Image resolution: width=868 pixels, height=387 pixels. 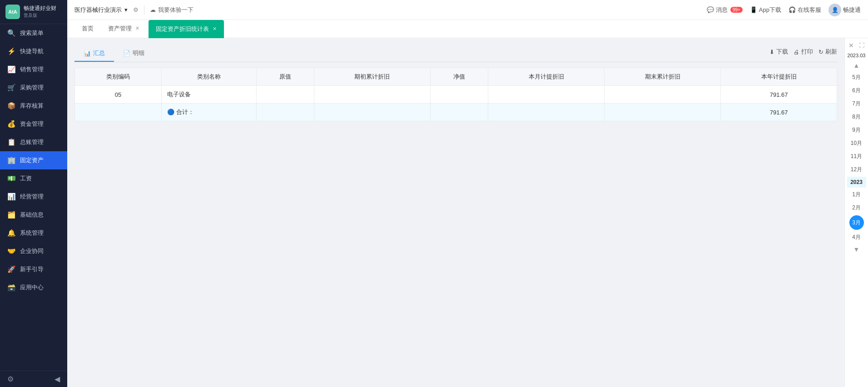 I want to click on sidebar-item-enterprise: 🤝企业协同, so click(x=34, y=251).